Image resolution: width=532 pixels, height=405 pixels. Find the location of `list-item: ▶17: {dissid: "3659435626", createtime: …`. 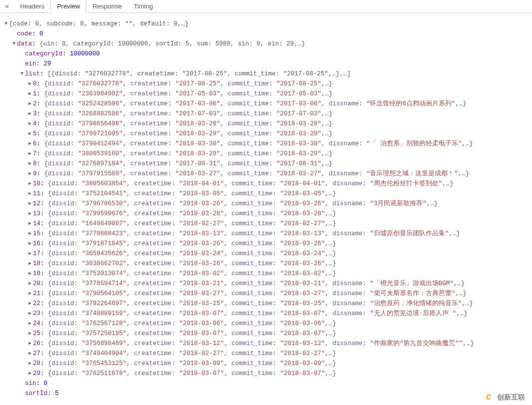

list-item: ▶17: {dissid: "3659435626", createtime: … is located at coordinates (266, 254).